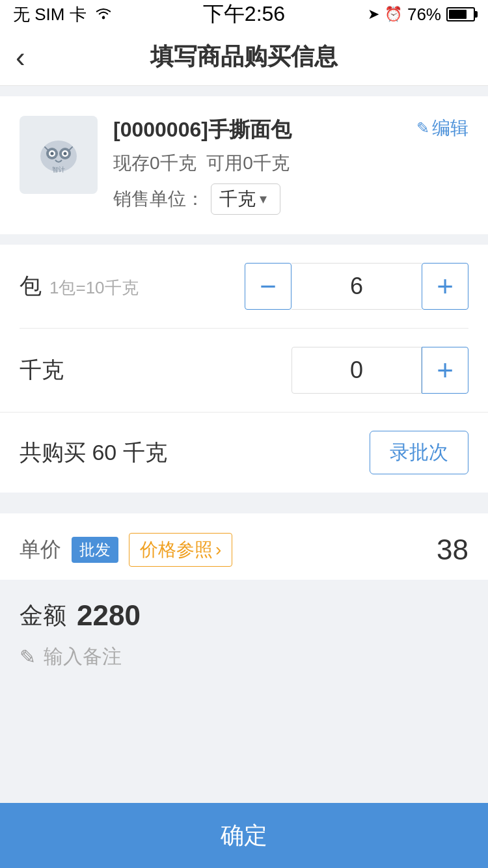 The image size is (488, 868). Describe the element at coordinates (461, 14) in the screenshot. I see `battery-icon` at that location.